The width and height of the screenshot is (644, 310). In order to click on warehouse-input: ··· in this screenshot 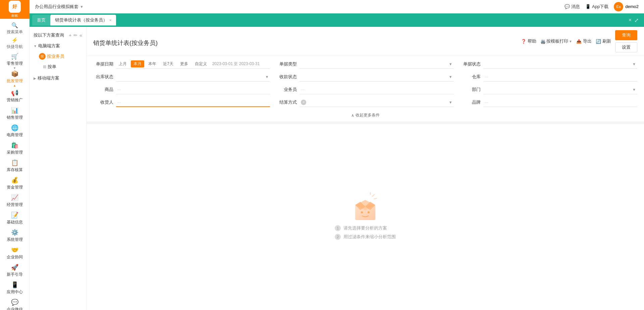, I will do `click(560, 77)`.